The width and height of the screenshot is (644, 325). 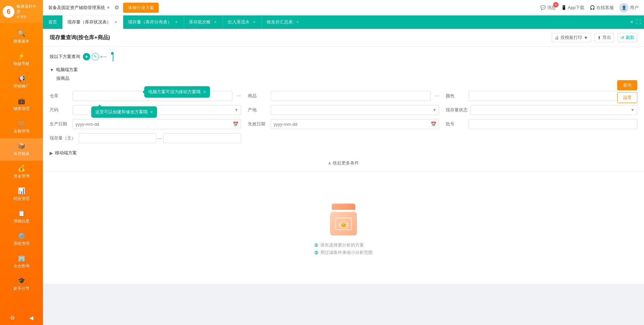 What do you see at coordinates (564, 7) in the screenshot?
I see `phone-icon: 📱` at bounding box center [564, 7].